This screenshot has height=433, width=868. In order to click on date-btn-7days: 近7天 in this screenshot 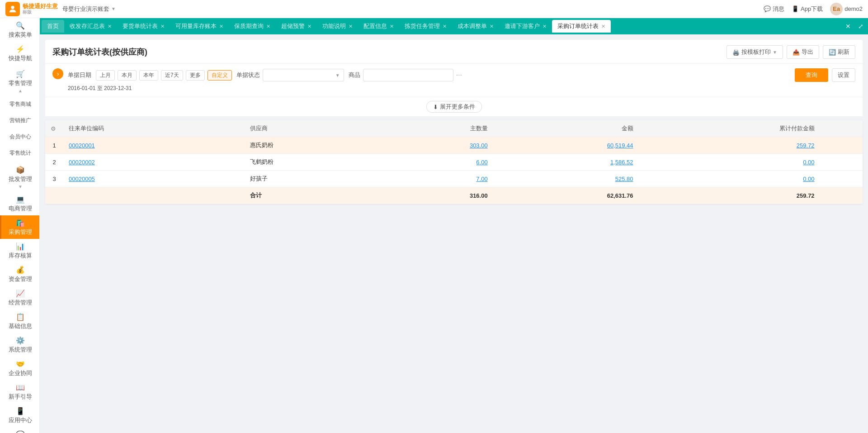, I will do `click(172, 75)`.